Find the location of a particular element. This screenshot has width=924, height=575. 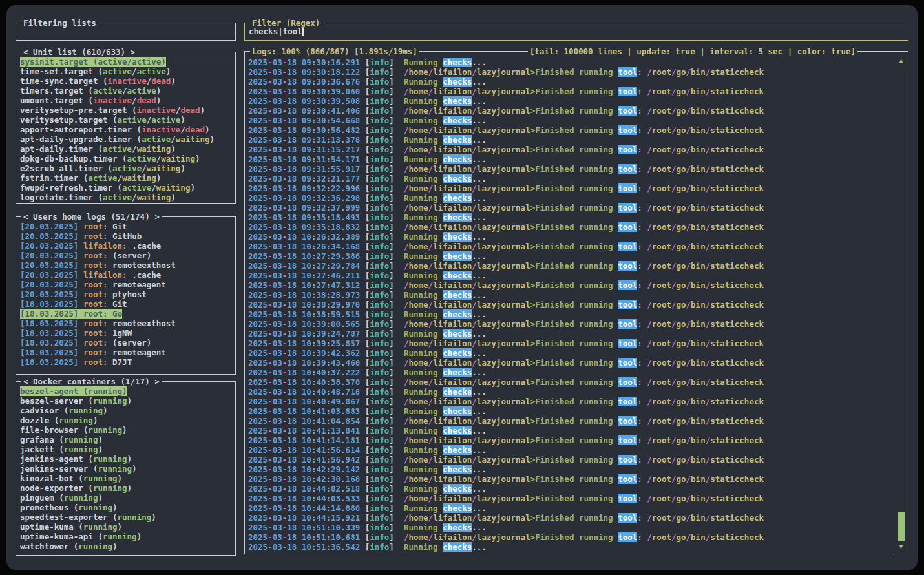

log-row: 2025-03-18 10:41:13.841 [info] Running c… is located at coordinates (570, 430).